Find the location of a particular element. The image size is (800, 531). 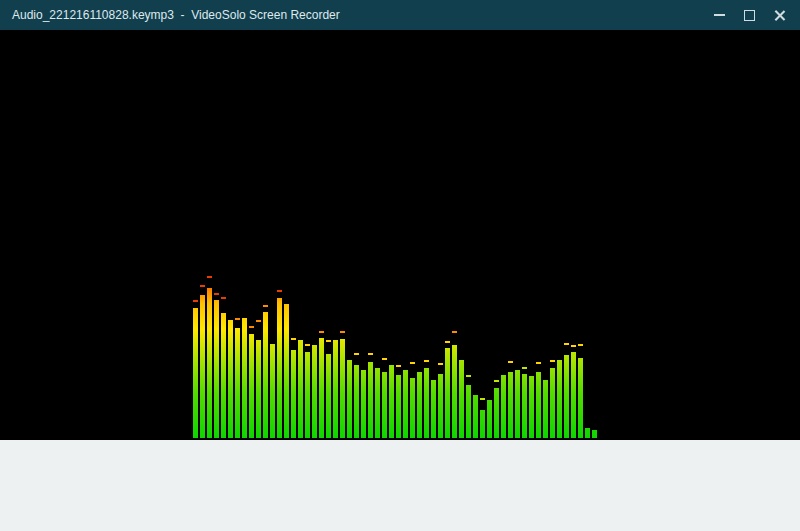

minimize-icon is located at coordinates (720, 15).